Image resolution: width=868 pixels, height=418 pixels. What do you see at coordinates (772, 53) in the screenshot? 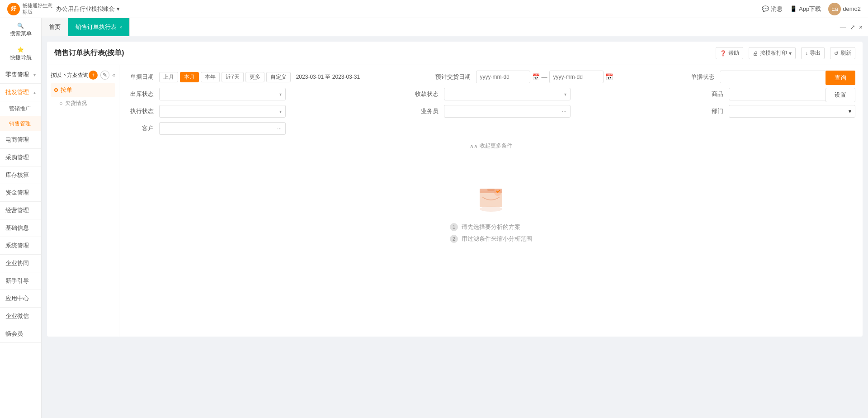
I see `print-button: 🖨 按模板打印 ▾` at bounding box center [772, 53].